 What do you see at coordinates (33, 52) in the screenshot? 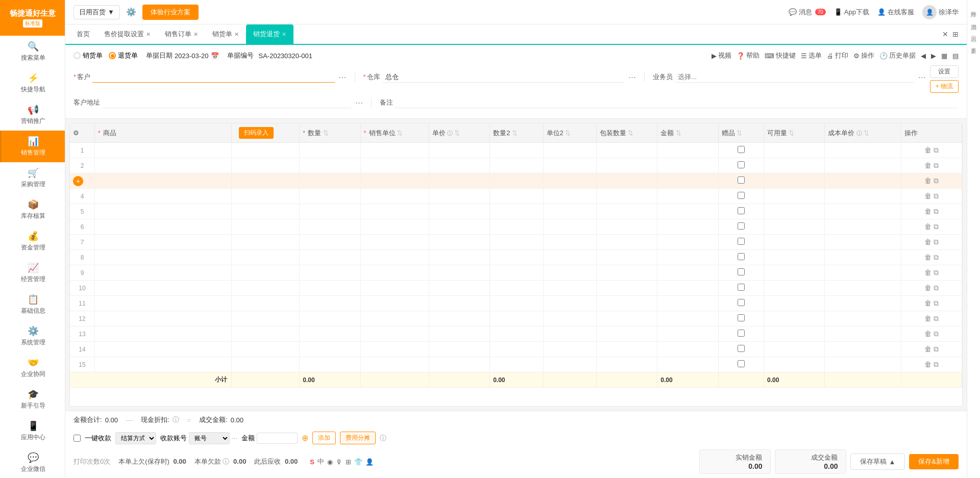
I see `sidebar-item-search: 🔍 搜索菜单` at bounding box center [33, 52].